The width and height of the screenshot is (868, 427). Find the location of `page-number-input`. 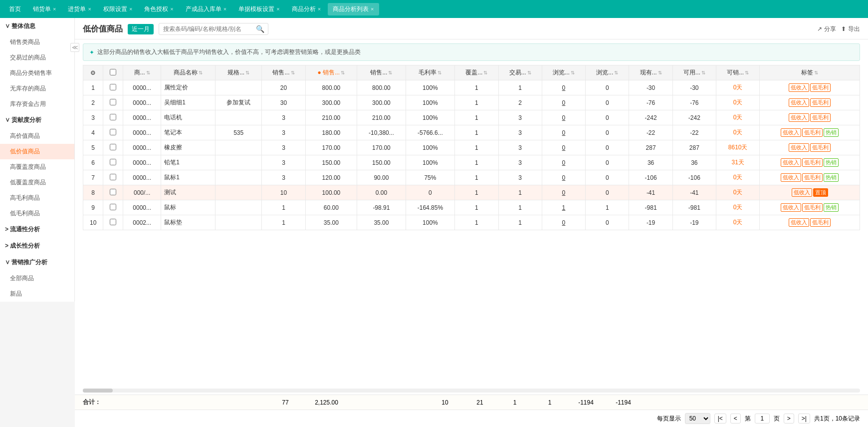

page-number-input is located at coordinates (762, 419).